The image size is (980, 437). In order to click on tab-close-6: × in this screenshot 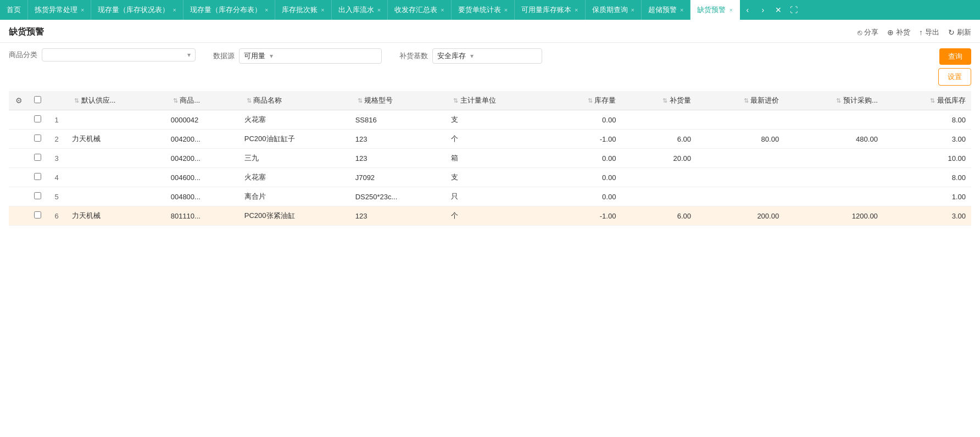, I will do `click(442, 10)`.